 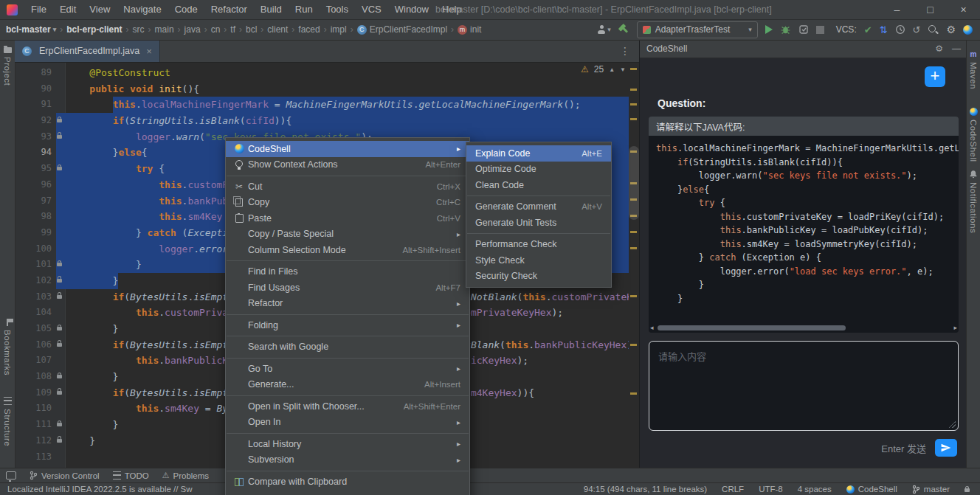 What do you see at coordinates (7, 422) in the screenshot?
I see `sidebar-item-structure: Structure` at bounding box center [7, 422].